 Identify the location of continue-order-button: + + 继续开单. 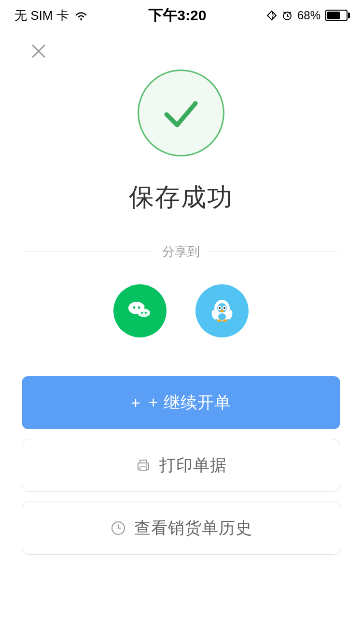
(181, 403).